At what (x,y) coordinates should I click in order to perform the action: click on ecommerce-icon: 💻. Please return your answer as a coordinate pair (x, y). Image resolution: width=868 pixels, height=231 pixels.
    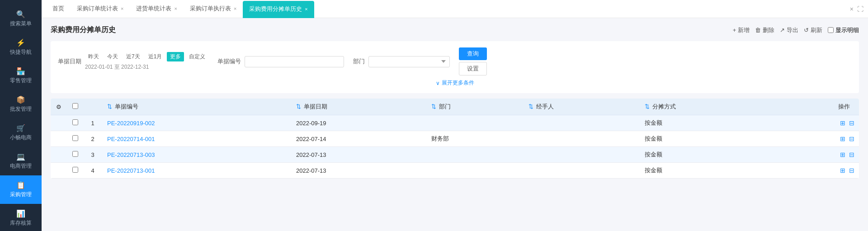
    Looking at the image, I should click on (21, 156).